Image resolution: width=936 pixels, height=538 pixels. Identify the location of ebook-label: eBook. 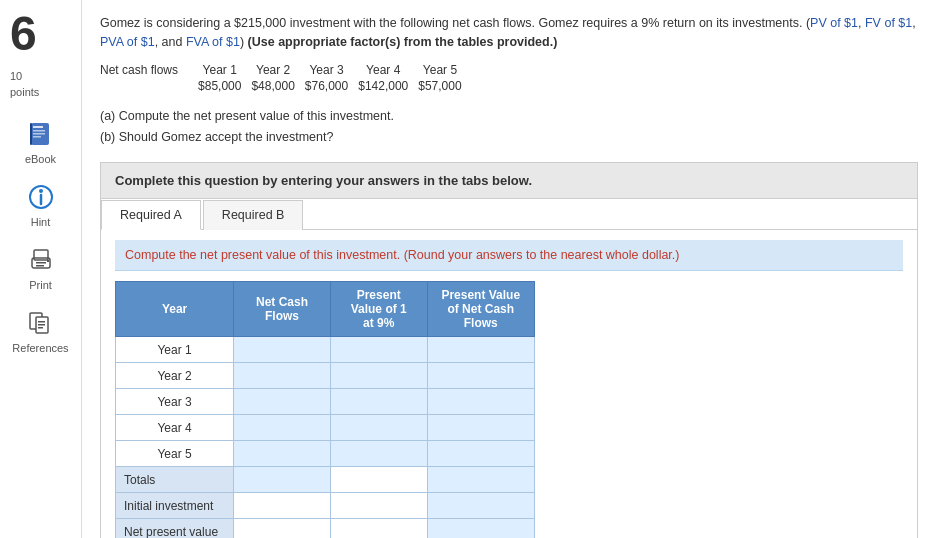
(40, 159).